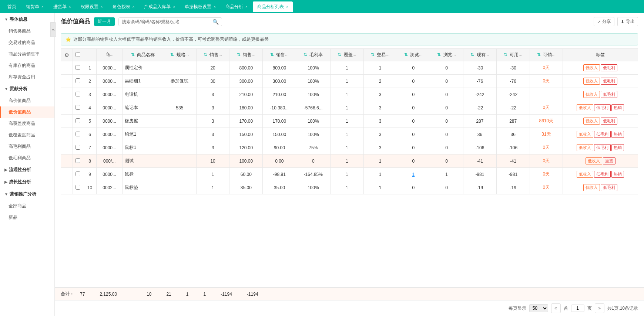 The image size is (644, 316). I want to click on sort-icon-4: ⇅, so click(239, 55).